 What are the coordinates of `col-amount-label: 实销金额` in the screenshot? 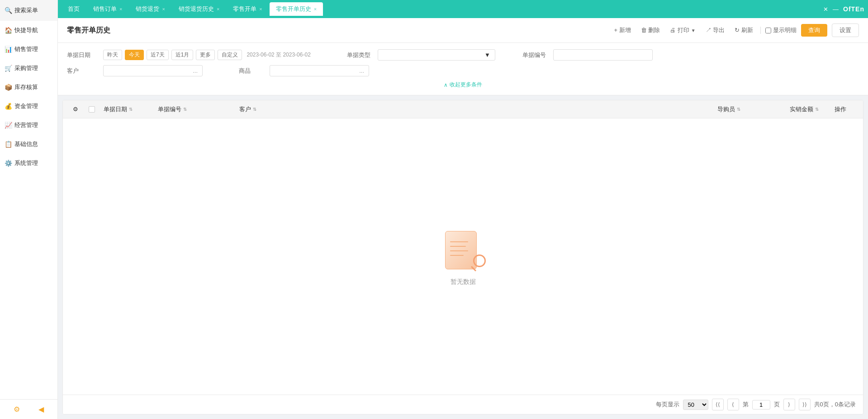 It's located at (802, 109).